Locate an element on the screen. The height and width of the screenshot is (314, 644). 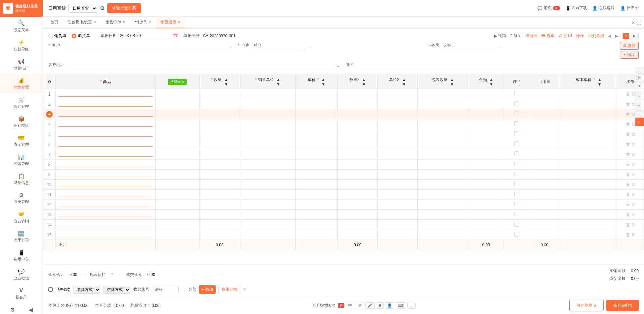
right-float-image: 图 is located at coordinates (639, 70).